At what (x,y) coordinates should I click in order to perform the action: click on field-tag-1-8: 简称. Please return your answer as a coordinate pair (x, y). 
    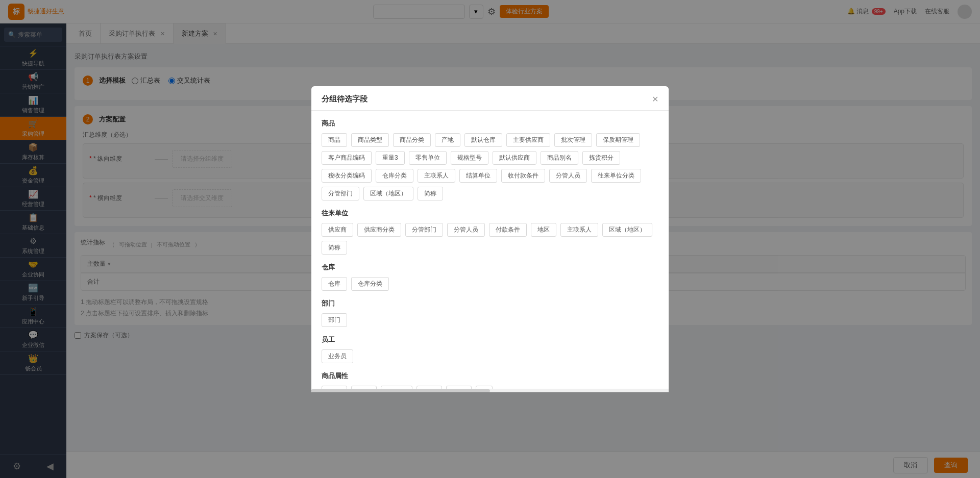
    Looking at the image, I should click on (334, 248).